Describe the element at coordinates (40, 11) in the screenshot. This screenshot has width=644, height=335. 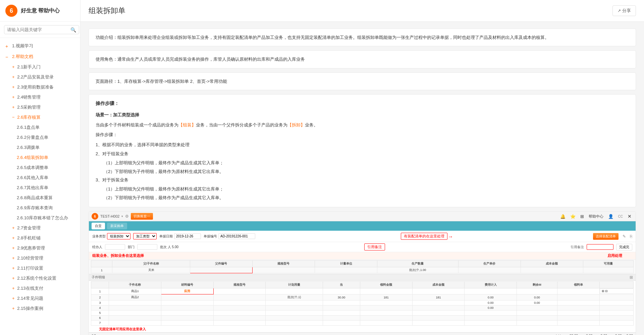
I see `logo-text: 好生意 帮助中心` at that location.